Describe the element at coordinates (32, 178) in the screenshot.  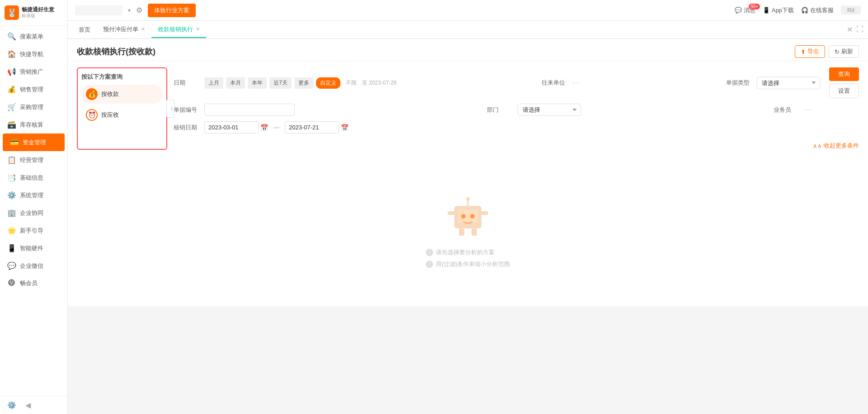
I see `sidebar-item-label: 基础信息` at that location.